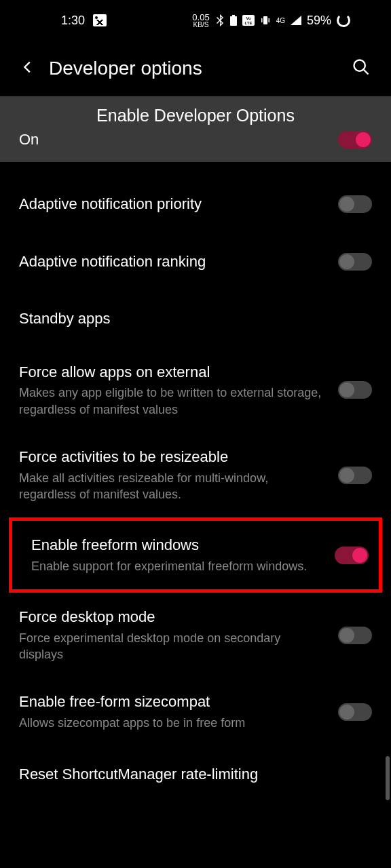 The image size is (391, 868). Describe the element at coordinates (248, 18) in the screenshot. I see `svg-text: Vo` at that location.